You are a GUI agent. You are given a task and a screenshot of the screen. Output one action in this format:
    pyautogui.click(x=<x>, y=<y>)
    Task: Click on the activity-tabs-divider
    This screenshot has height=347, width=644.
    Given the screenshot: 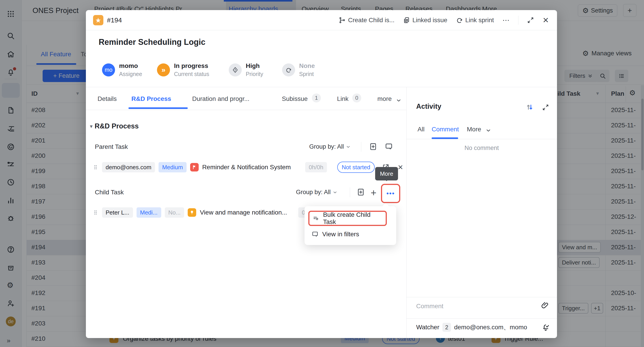 What is the action you would take?
    pyautogui.click(x=482, y=139)
    